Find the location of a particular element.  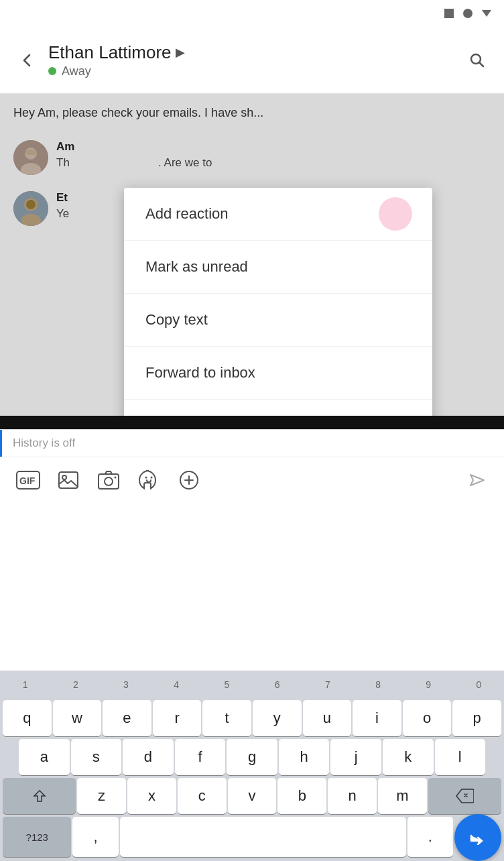

number-row: 1 2 3 4 5 6 7 8 9 0 is located at coordinates (252, 685).